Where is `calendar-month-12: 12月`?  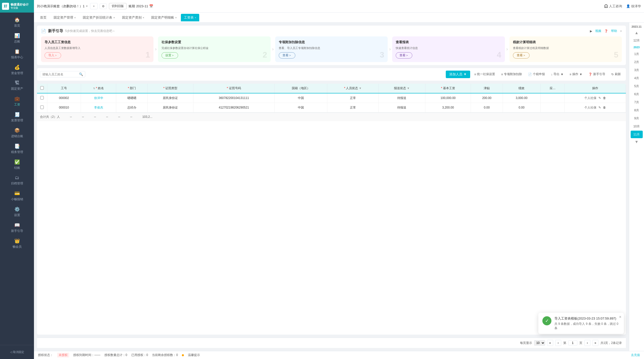 calendar-month-12: 12月 is located at coordinates (637, 40).